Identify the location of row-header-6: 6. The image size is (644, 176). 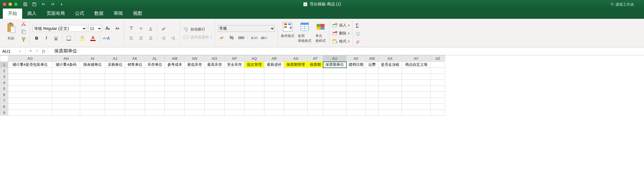
(4, 95).